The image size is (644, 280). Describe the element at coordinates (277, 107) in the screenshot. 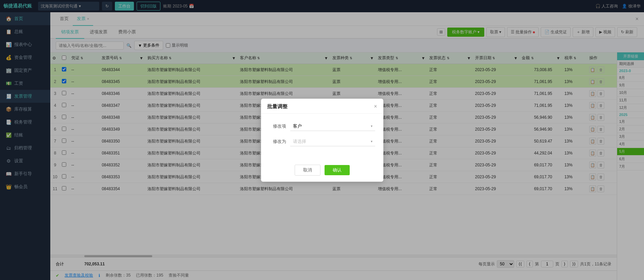

I see `modal-title: 批量调整` at that location.